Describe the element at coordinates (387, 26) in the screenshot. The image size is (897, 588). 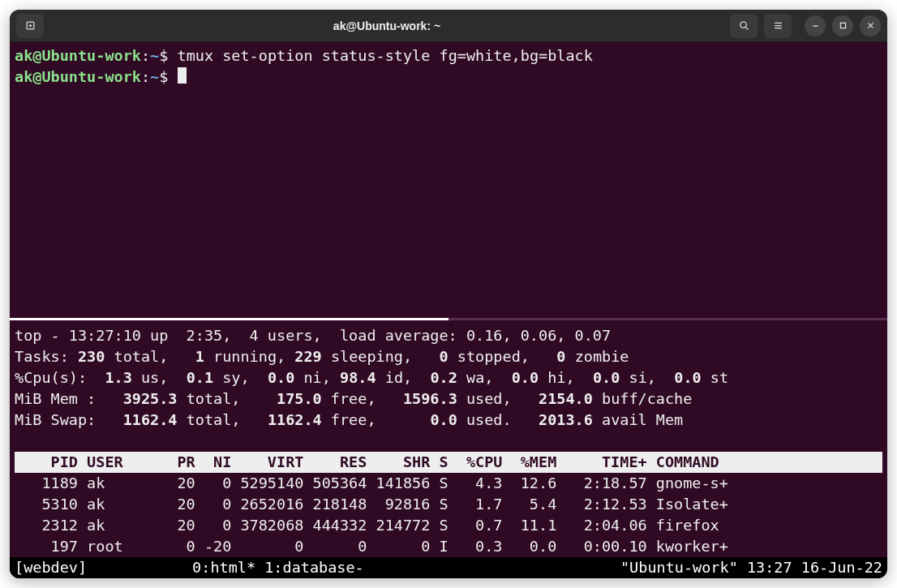
I see `window-title: ak@Ubuntu-work: ~` at that location.